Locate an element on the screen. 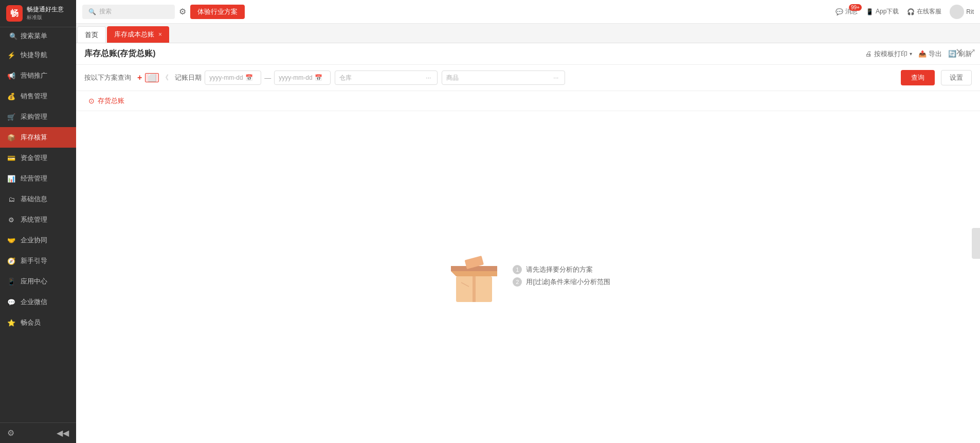  print-icon: 🖨 is located at coordinates (869, 54).